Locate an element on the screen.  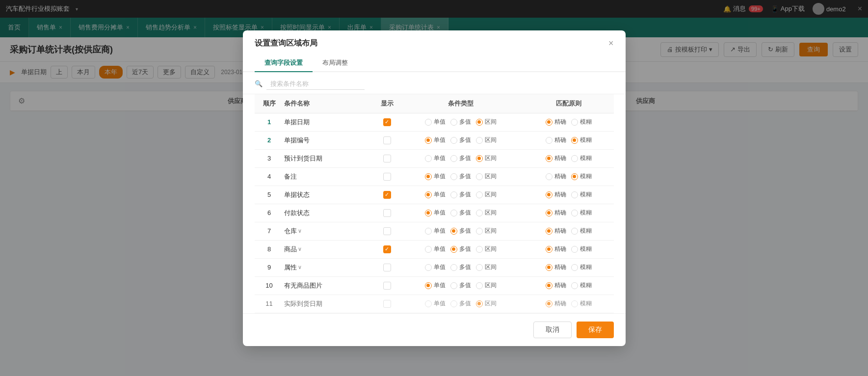
row11-display-cb is located at coordinates (387, 304).